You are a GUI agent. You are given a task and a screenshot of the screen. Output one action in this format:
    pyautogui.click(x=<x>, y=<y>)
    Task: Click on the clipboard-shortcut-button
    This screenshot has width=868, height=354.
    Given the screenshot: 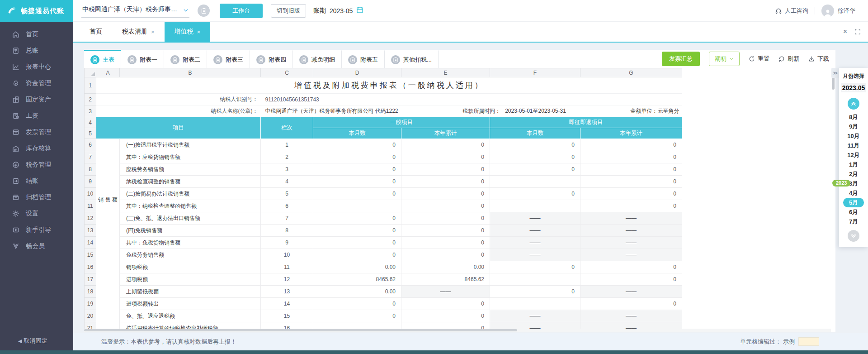 What is the action you would take?
    pyautogui.click(x=203, y=11)
    